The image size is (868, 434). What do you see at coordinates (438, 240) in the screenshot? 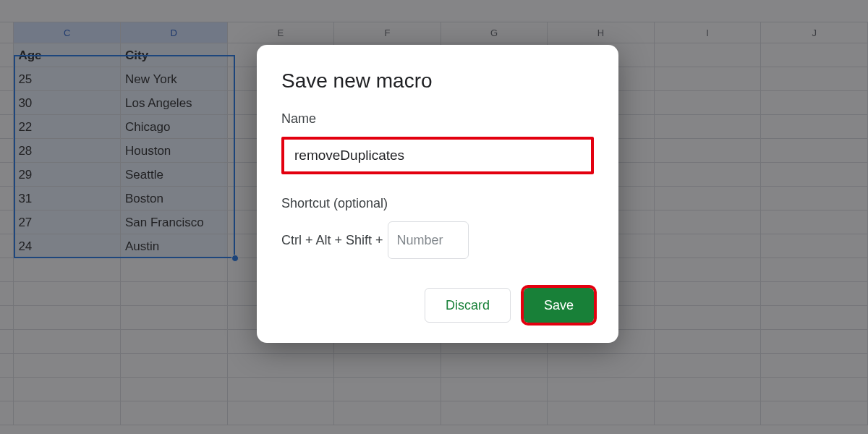
I see `shortcut-row: Ctrl + Alt + Shift +` at bounding box center [438, 240].